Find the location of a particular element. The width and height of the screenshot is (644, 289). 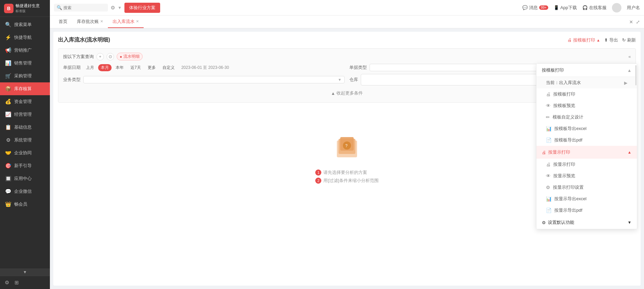

collapse-icon: ⊞ is located at coordinates (17, 283).